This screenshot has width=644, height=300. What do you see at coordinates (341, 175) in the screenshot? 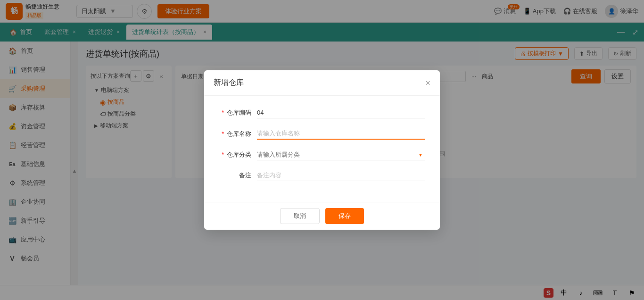
I see `remark-input` at bounding box center [341, 175].